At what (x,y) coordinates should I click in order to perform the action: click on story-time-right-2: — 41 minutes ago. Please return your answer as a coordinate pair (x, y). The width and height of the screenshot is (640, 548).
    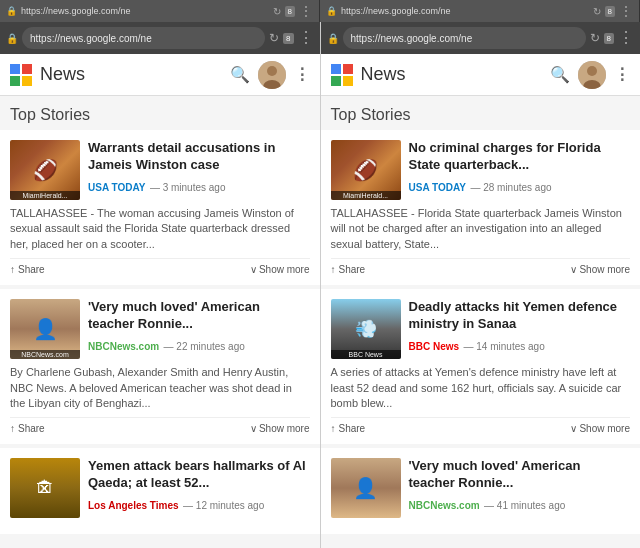
    Looking at the image, I should click on (524, 506).